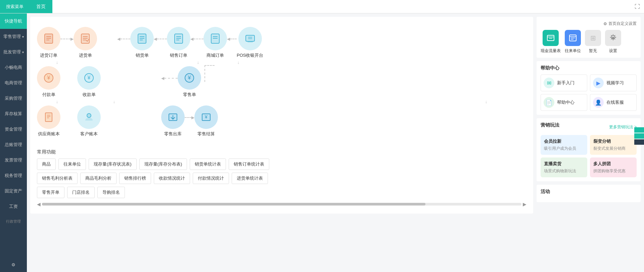 Image resolution: width=644 pixels, height=272 pixels. What do you see at coordinates (282, 192) in the screenshot?
I see `func-row-3: 零售开单 门店排名 导购排名` at bounding box center [282, 192].